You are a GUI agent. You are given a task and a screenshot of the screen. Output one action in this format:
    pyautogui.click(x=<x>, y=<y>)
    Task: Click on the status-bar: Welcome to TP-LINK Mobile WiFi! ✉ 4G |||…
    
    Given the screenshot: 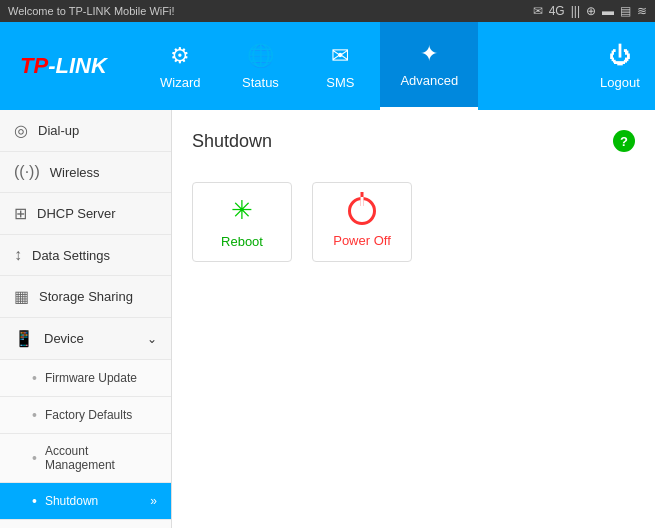 What is the action you would take?
    pyautogui.click(x=328, y=11)
    